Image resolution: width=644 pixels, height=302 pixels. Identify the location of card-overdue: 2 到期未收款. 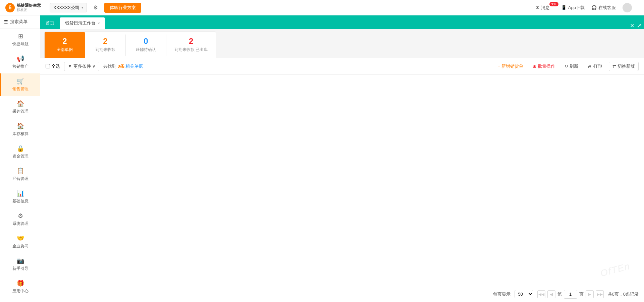
(105, 45).